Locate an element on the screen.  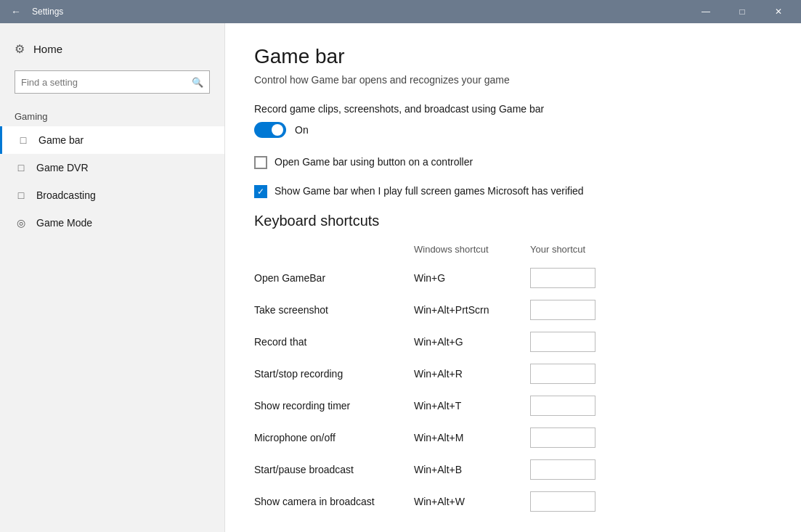
open-gamebar-label: Open Game bar using button on a controll… is located at coordinates (373, 163).